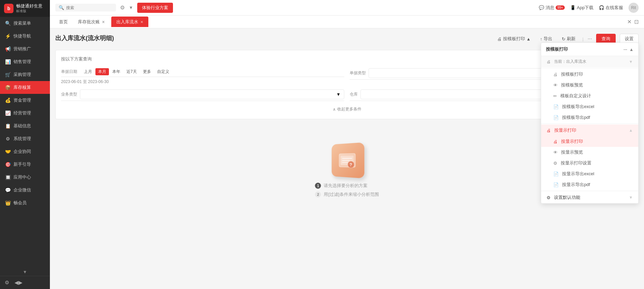  Describe the element at coordinates (25, 164) in the screenshot. I see `sidebar-item-guide: 🎯 新手引导` at that location.